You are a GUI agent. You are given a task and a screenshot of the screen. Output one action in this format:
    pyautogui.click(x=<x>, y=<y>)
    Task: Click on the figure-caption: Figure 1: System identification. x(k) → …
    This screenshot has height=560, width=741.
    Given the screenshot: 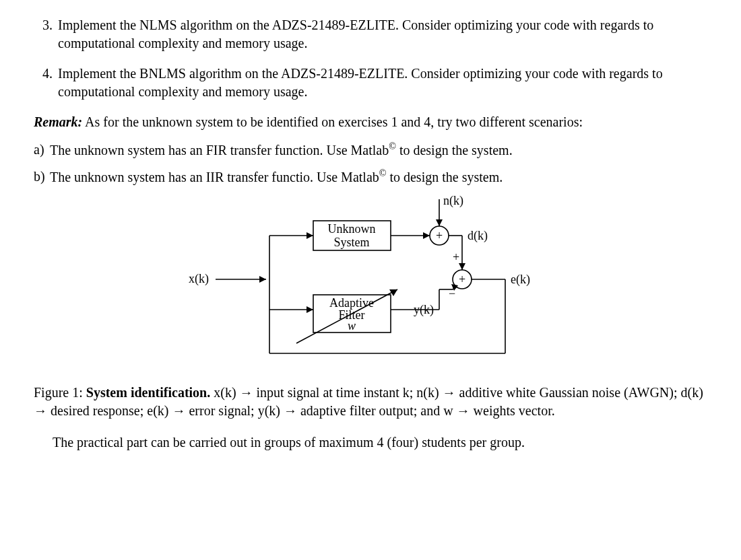 What is the action you would take?
    pyautogui.click(x=370, y=402)
    